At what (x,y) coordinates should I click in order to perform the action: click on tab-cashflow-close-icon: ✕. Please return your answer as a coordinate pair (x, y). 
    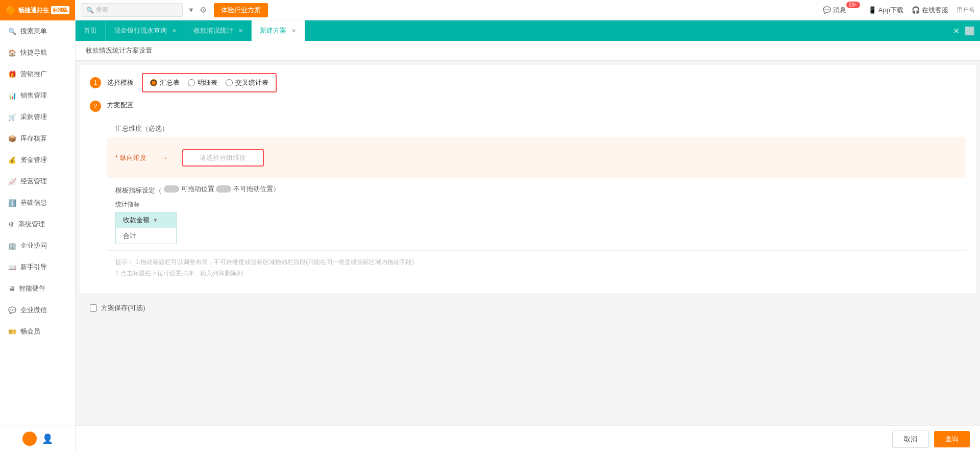
    Looking at the image, I should click on (175, 31).